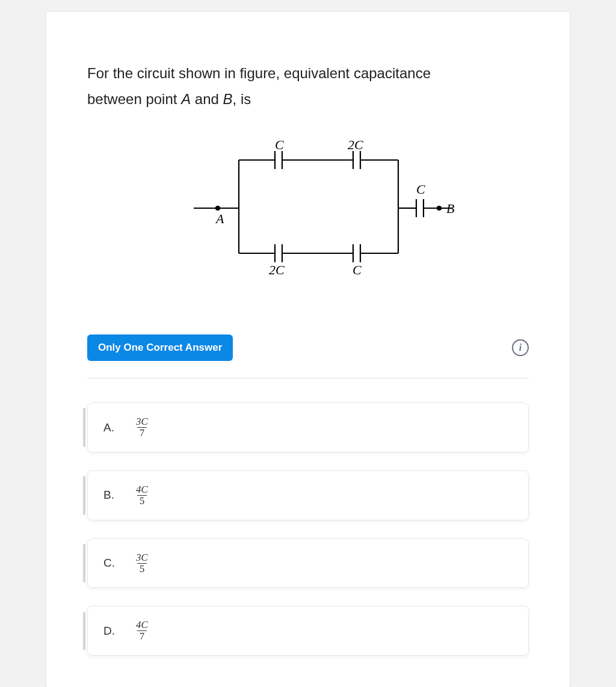  Describe the element at coordinates (142, 563) in the screenshot. I see `option-fraction: 3C 5` at that location.